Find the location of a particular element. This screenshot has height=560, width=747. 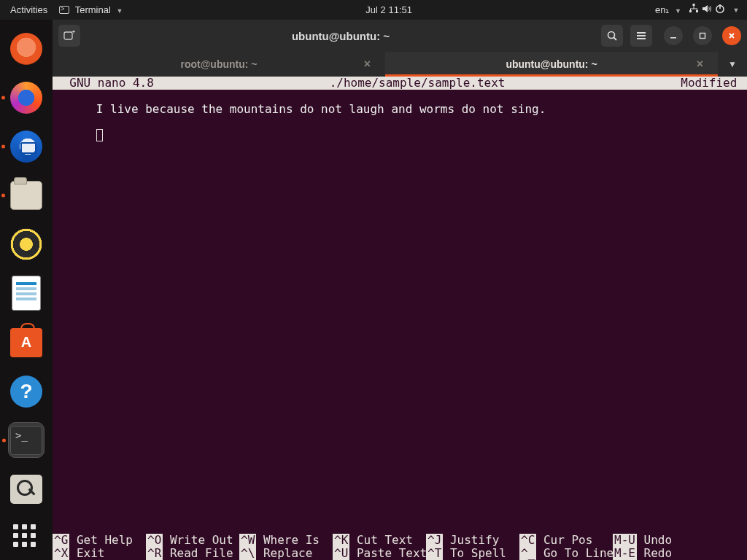

menu-button is located at coordinates (641, 36).